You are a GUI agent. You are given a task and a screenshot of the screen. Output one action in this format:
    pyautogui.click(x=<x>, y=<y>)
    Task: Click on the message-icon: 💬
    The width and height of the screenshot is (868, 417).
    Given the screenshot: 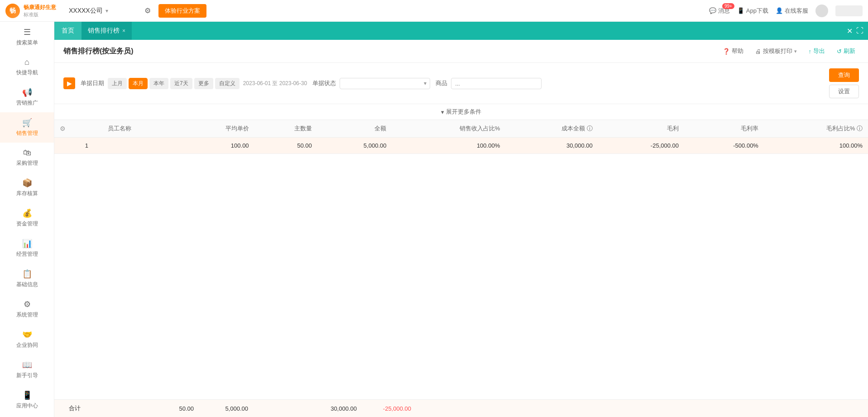 What is the action you would take?
    pyautogui.click(x=713, y=11)
    